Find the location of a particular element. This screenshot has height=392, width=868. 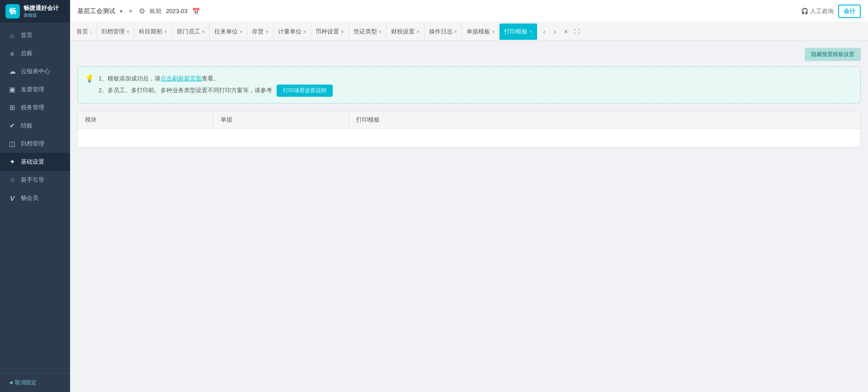

print-scene-button: 打印场景设置说明 is located at coordinates (305, 90).